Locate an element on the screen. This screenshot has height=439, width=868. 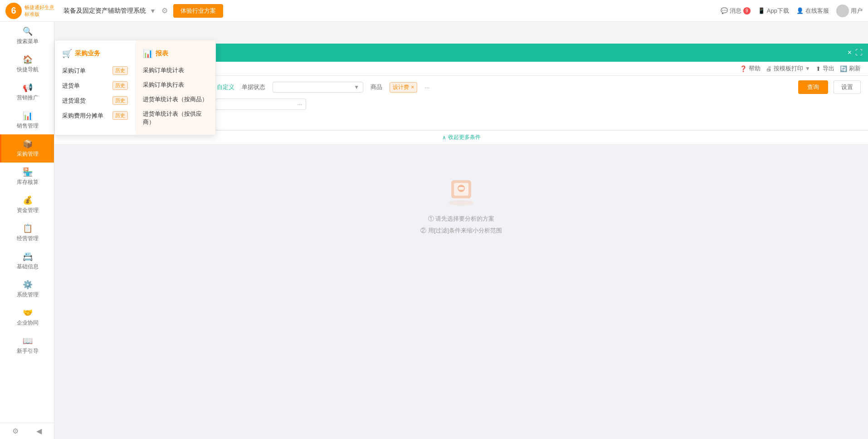
print-chevron: ▼ is located at coordinates (808, 69).